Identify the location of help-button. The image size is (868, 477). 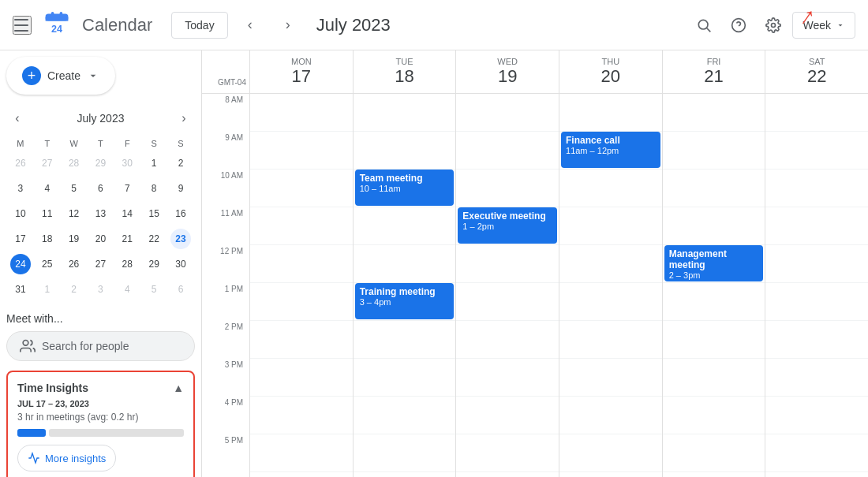
(739, 25).